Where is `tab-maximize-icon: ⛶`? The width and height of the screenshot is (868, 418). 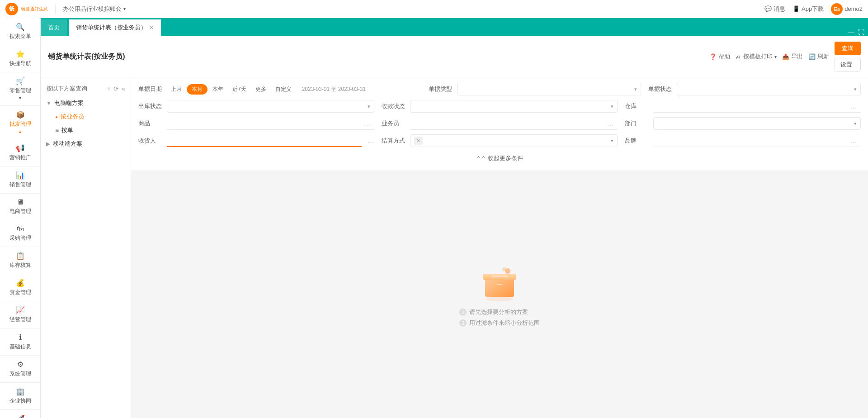 tab-maximize-icon: ⛶ is located at coordinates (861, 32).